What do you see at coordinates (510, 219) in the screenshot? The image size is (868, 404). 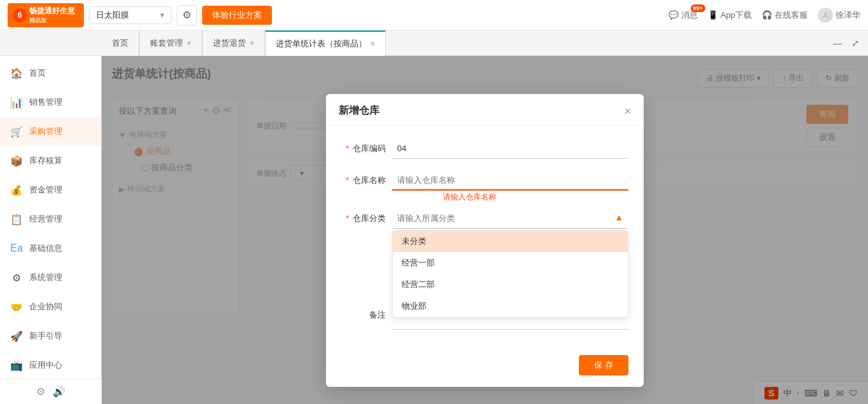 I see `category-select-wrapper: ▲ 未分类 经营一部 经营二部 物业部` at bounding box center [510, 219].